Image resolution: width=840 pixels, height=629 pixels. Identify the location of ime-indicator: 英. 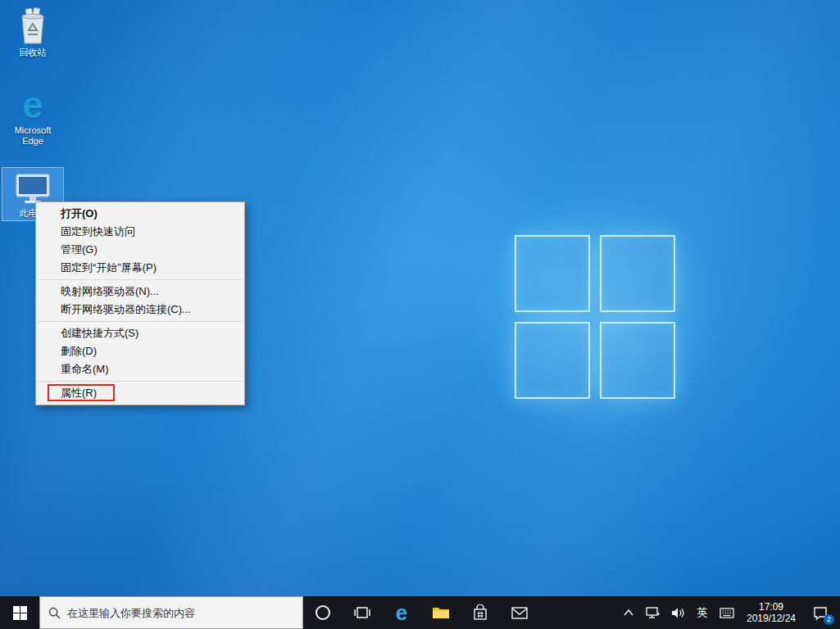
(702, 613).